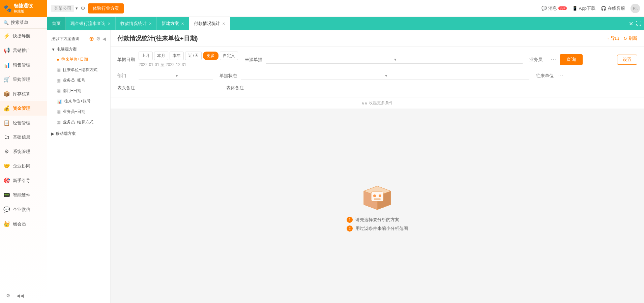 This screenshot has height=303, width=644. What do you see at coordinates (79, 133) in the screenshot?
I see `schema-group-mobile-header: ▶ 移动端方案` at bounding box center [79, 133].